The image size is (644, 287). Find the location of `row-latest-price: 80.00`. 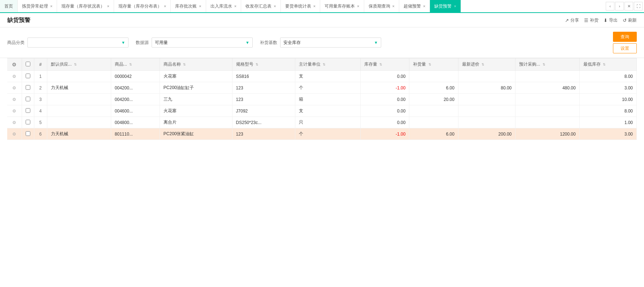

row-latest-price: 80.00 is located at coordinates (487, 88).